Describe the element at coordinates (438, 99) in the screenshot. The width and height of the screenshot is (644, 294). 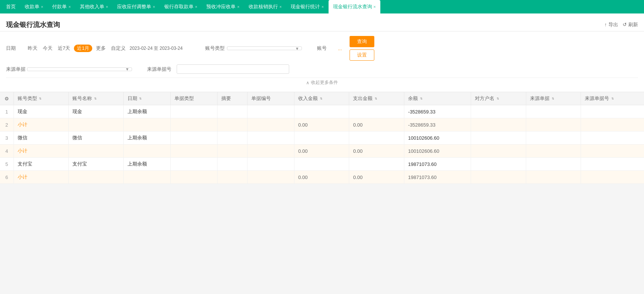
I see `col-balance: 余额 ⇅` at that location.